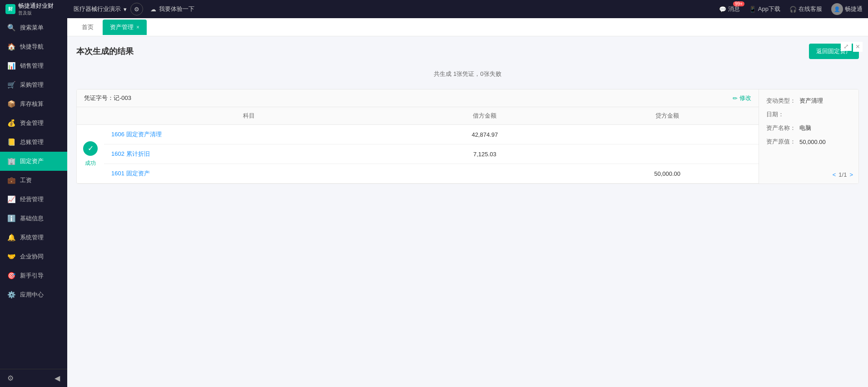 The height and width of the screenshot is (387, 868). What do you see at coordinates (742, 98) in the screenshot?
I see `edit-button: ✏ 修改` at bounding box center [742, 98].